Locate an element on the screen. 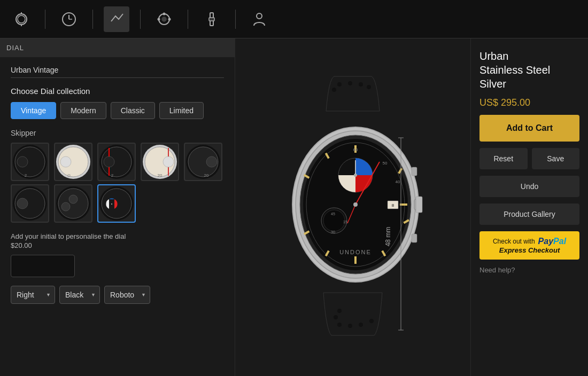 The image size is (588, 376). skipper-label: Skipper is located at coordinates (118, 133).